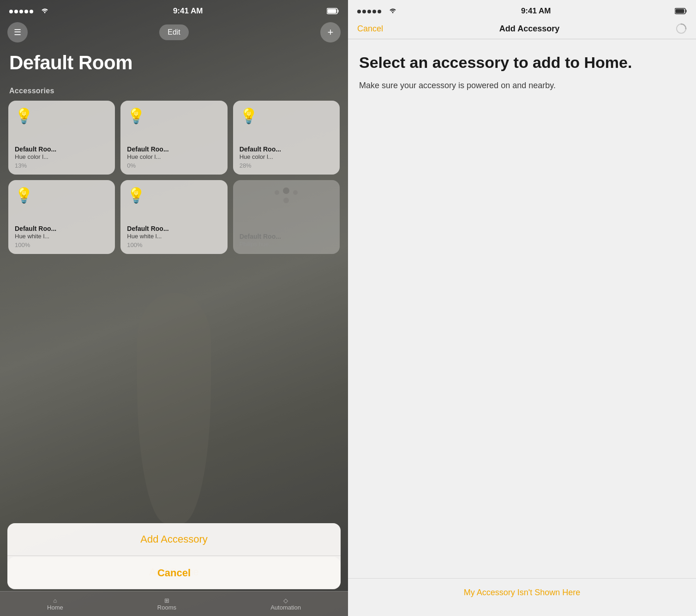 The image size is (696, 616). What do you see at coordinates (62, 157) in the screenshot?
I see `accessory-type-1: Hue color l...` at bounding box center [62, 157].